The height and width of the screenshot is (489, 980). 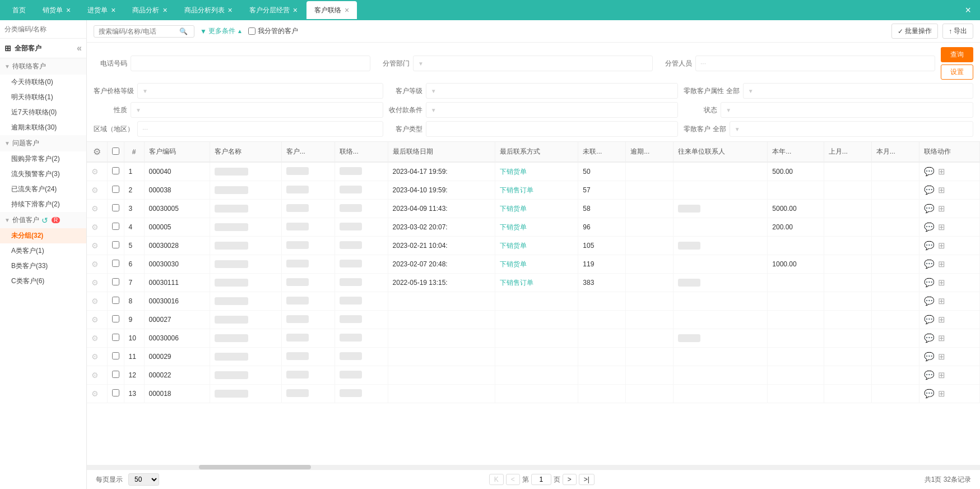 I want to click on sidebar-item-lost: 已流失客户(24), so click(x=43, y=190).